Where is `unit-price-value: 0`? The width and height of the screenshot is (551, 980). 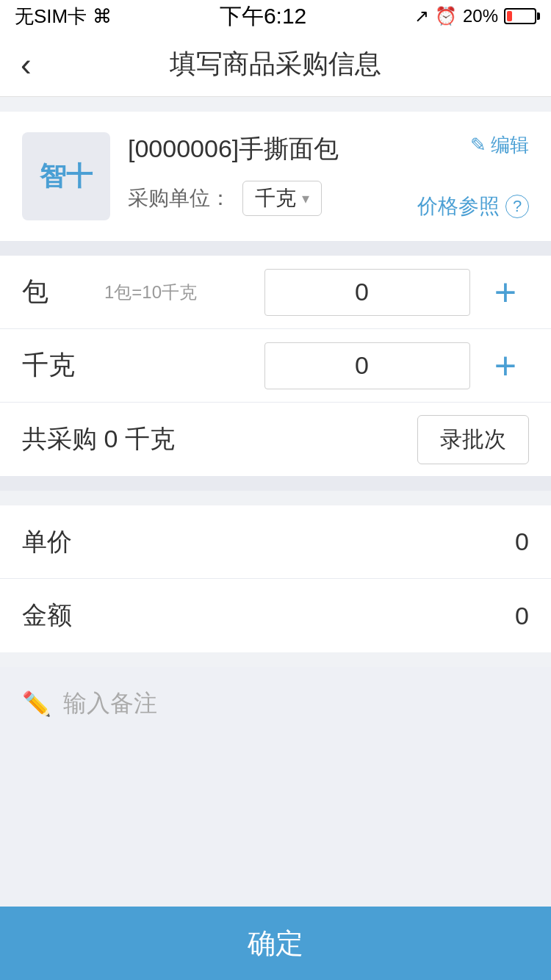 unit-price-value: 0 is located at coordinates (522, 542).